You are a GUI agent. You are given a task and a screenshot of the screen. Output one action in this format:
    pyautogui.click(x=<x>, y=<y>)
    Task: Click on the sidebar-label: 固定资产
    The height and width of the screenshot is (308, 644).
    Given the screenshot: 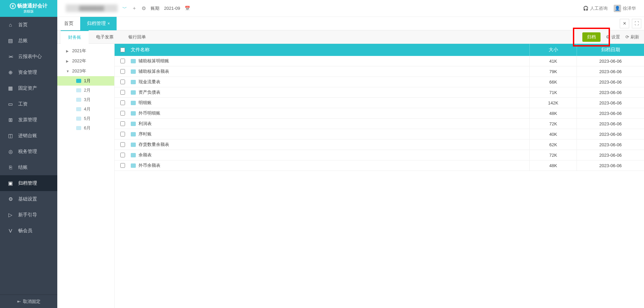 What is the action you would take?
    pyautogui.click(x=28, y=88)
    